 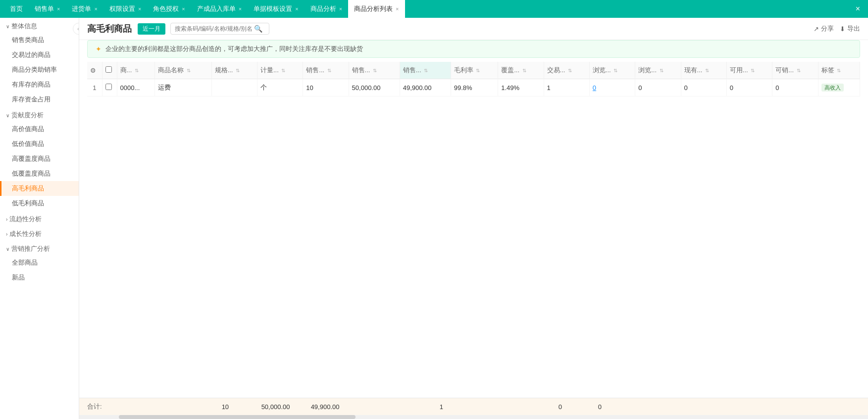 What do you see at coordinates (152, 29) in the screenshot?
I see `time-filter-button: 近一月` at bounding box center [152, 29].